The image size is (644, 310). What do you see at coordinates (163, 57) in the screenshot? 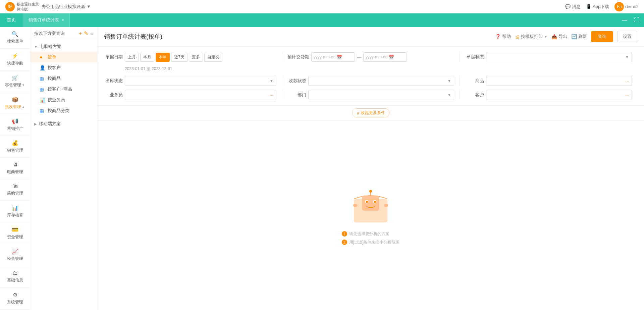
I see `date-btn-this-year: 本年` at bounding box center [163, 57].